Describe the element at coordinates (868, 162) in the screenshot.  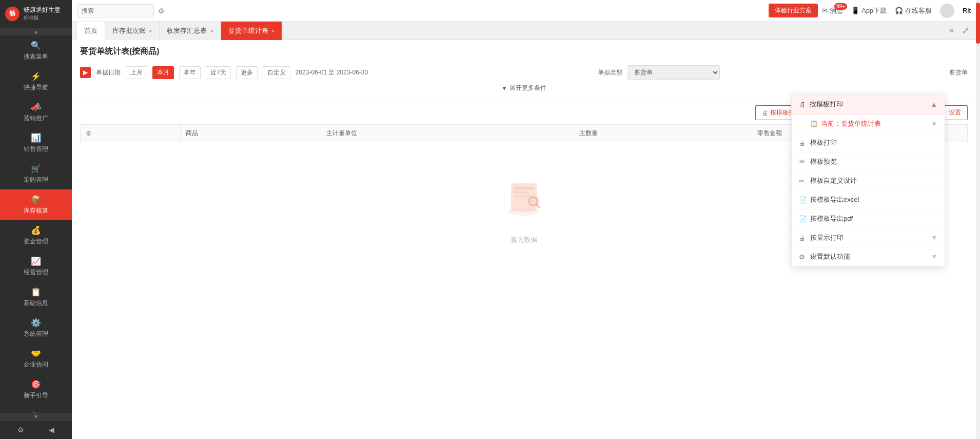
I see `dropdown-item-template-preview: 👁 模板预览` at that location.